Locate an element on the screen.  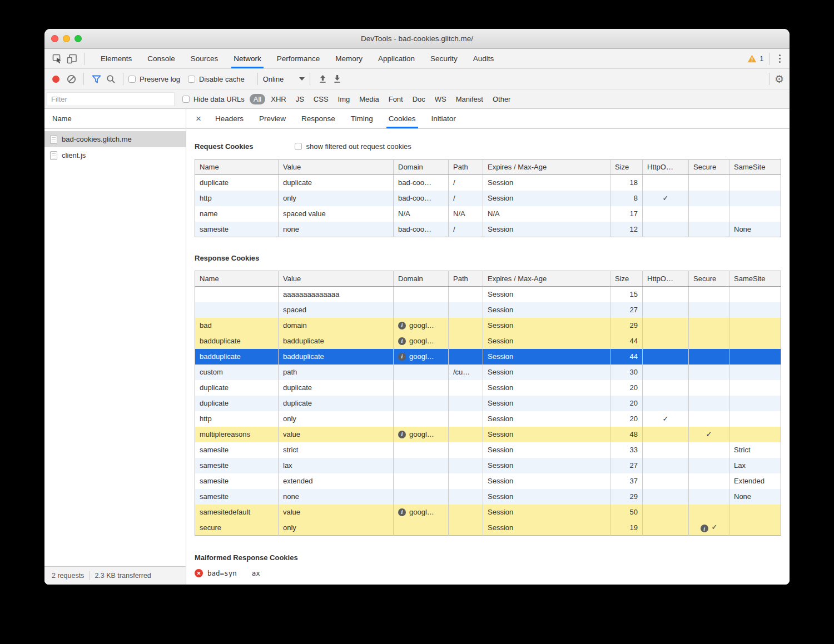
filter-type-css: CSS is located at coordinates (321, 99).